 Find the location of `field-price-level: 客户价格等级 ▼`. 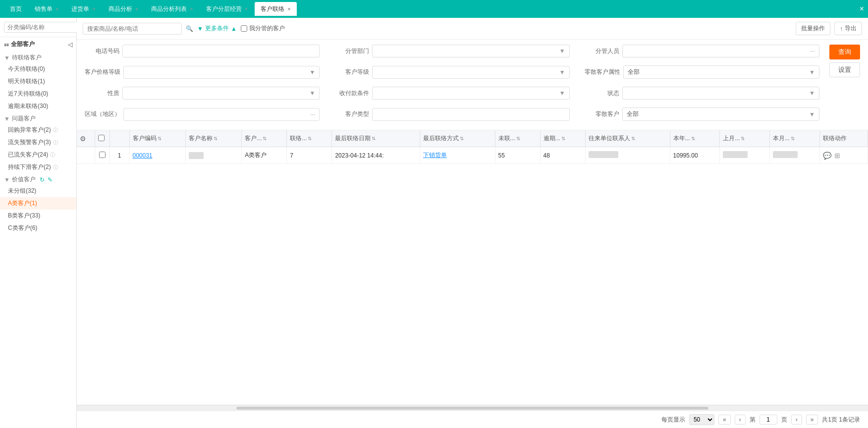

field-price-level: 客户价格等级 ▼ is located at coordinates (202, 72).